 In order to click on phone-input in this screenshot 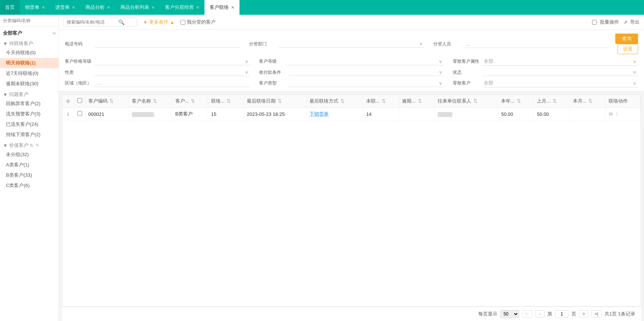, I will do `click(167, 44)`.